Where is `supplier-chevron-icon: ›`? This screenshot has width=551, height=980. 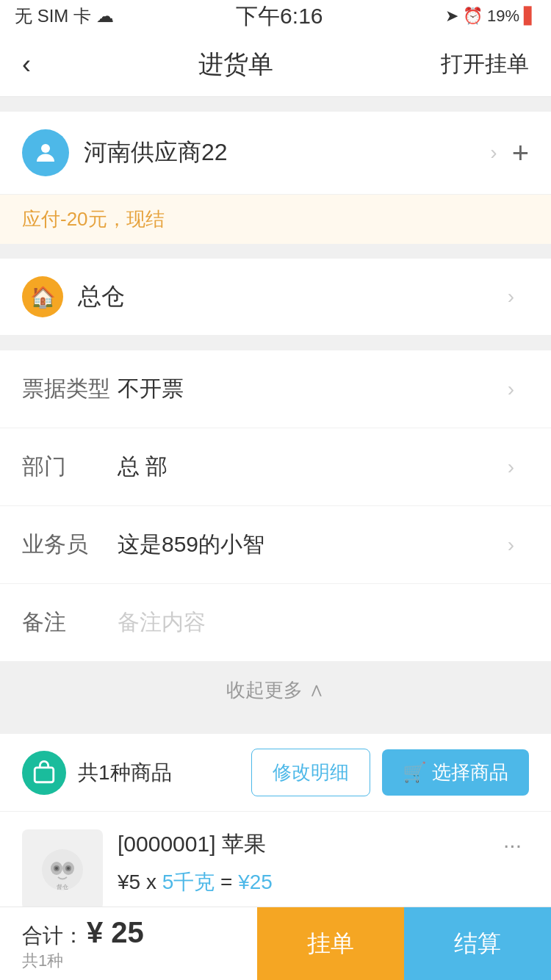
supplier-chevron-icon: › is located at coordinates (494, 153).